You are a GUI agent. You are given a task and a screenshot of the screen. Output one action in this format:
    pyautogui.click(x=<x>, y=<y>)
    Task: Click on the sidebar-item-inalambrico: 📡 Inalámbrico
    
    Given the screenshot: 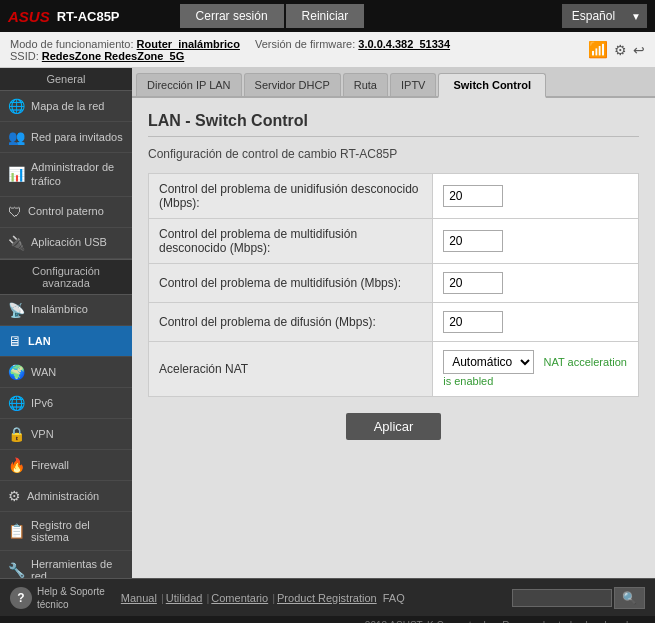 What is the action you would take?
    pyautogui.click(x=66, y=310)
    